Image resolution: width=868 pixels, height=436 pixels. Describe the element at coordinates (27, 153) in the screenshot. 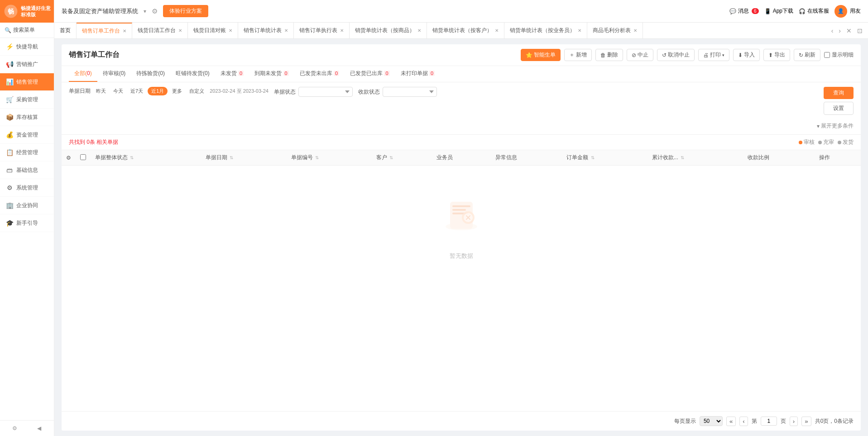

I see `sidebar-item-operation: 📋 经营管理` at that location.